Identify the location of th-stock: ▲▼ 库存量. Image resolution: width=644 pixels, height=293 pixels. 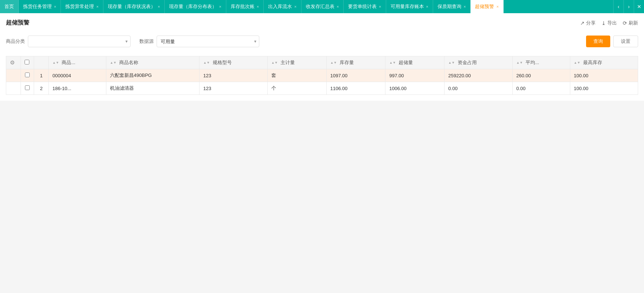
(356, 63).